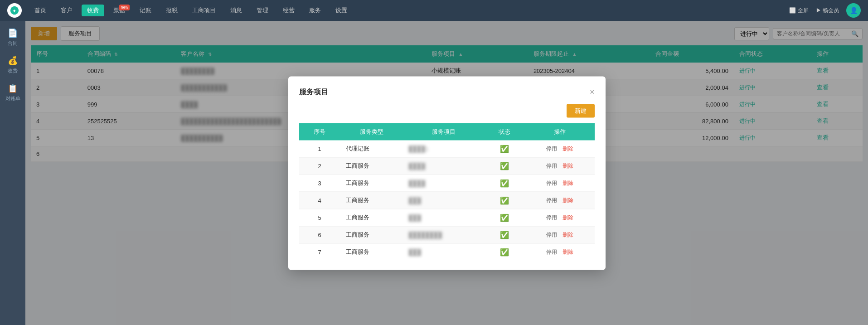  What do you see at coordinates (853, 10) in the screenshot?
I see `avatar: 👤` at bounding box center [853, 10].